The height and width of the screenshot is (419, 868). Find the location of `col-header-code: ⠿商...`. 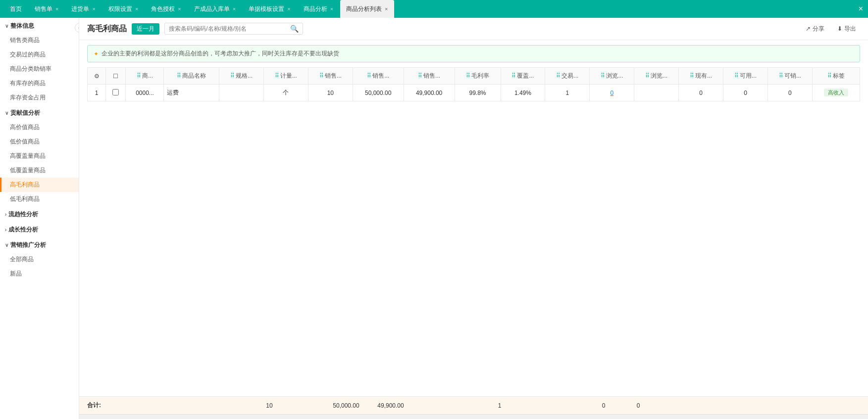

col-header-code: ⠿商... is located at coordinates (145, 76).